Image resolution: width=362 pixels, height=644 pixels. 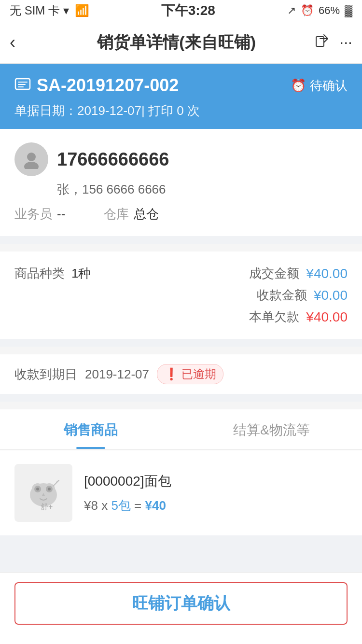 I want to click on status-text: 待确认, so click(x=329, y=86).